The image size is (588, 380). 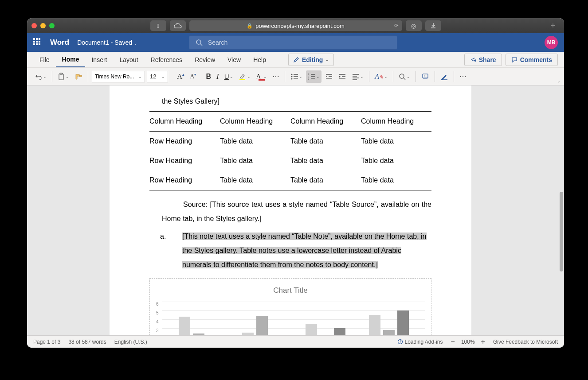 I want to click on chart-object: Chart Title 23456, so click(x=290, y=306).